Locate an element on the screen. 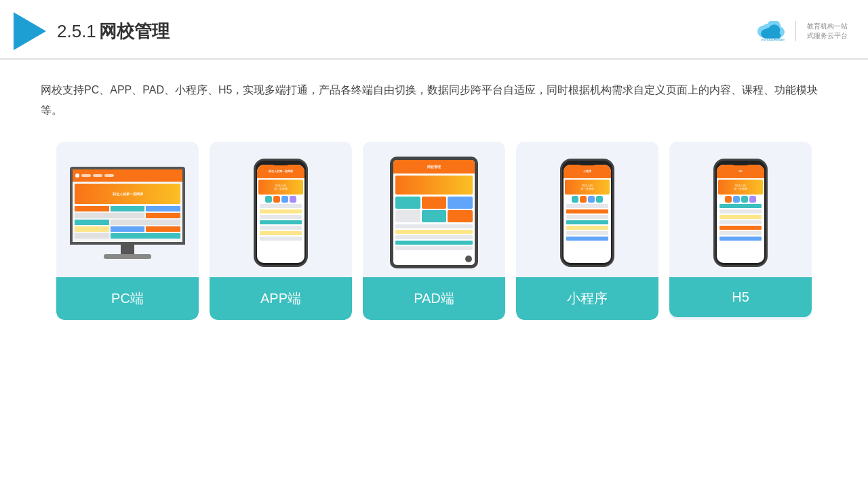  card-pad: 网校管理 is located at coordinates (434, 230).